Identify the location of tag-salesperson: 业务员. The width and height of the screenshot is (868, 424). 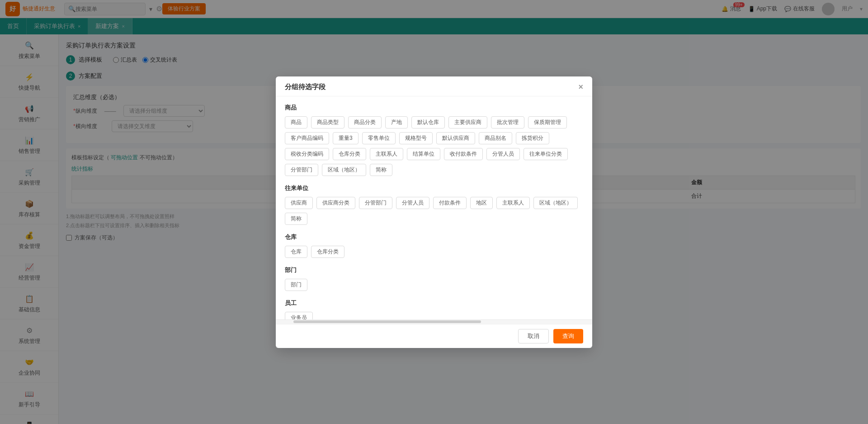
(299, 316).